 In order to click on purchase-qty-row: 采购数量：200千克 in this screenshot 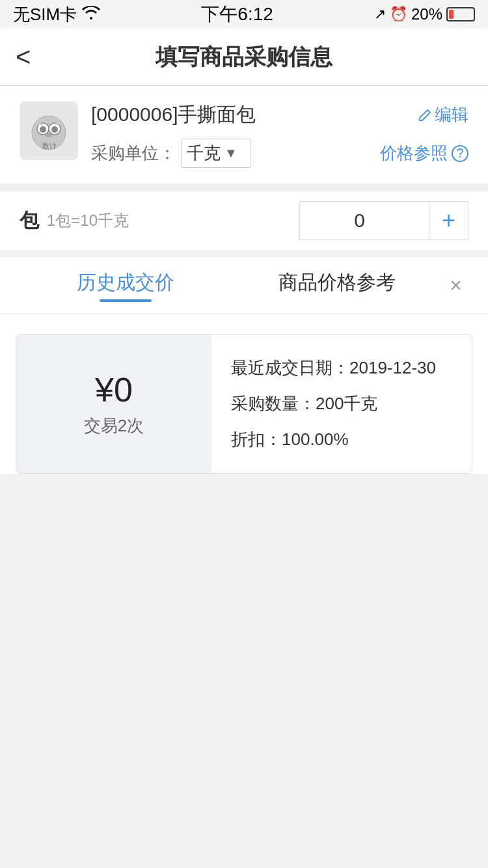, I will do `click(342, 403)`.